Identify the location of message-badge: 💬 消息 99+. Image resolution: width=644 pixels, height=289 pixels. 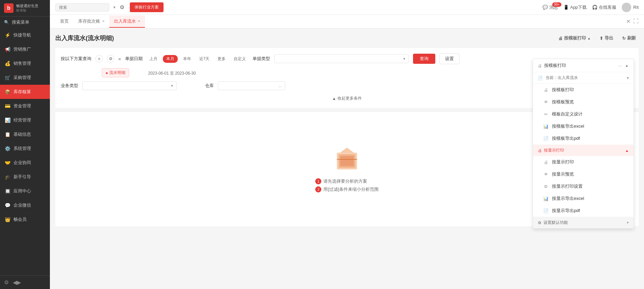
(550, 7).